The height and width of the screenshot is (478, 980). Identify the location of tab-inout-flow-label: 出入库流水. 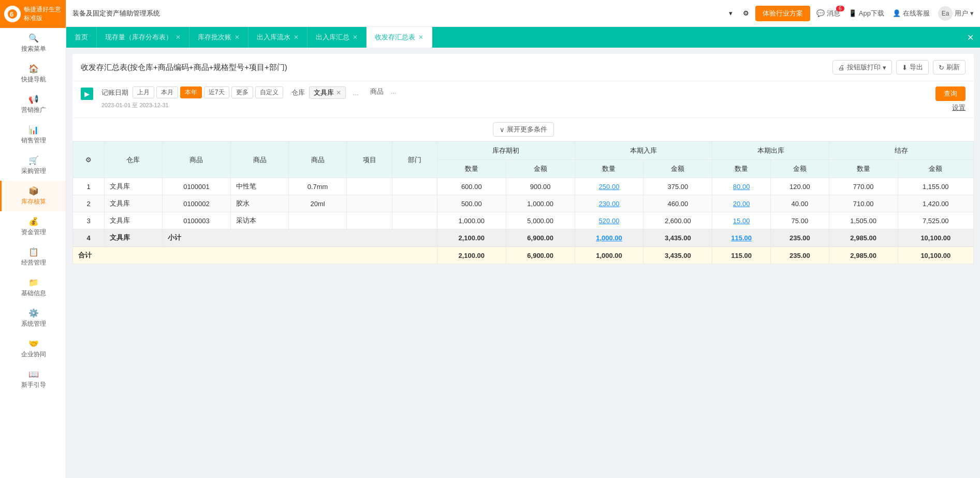
(273, 37).